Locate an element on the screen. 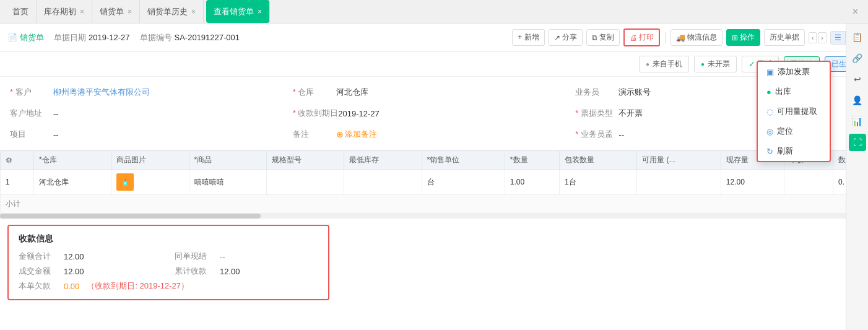  add-note-button: ⊕ 添加备注 is located at coordinates (357, 134).